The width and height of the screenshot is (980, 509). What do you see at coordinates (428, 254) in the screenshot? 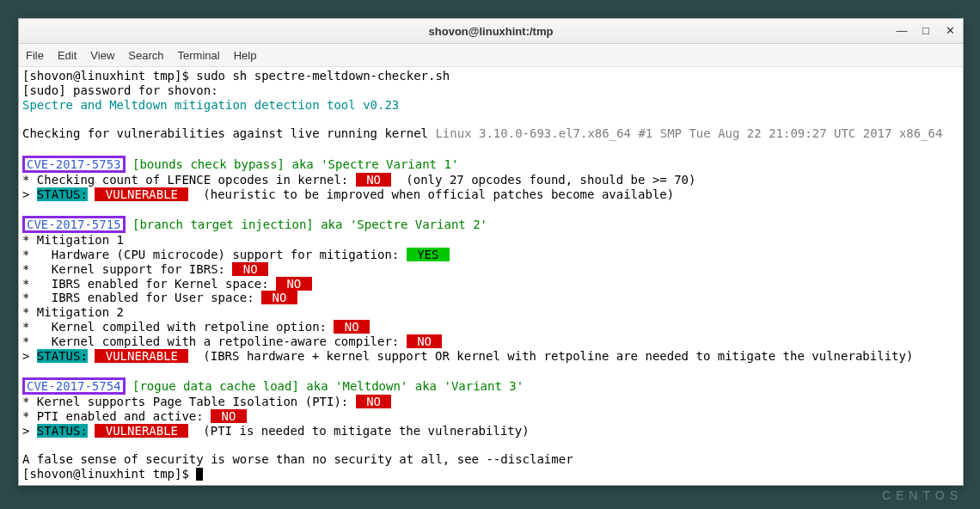
I see `badge-yes: YES` at bounding box center [428, 254].